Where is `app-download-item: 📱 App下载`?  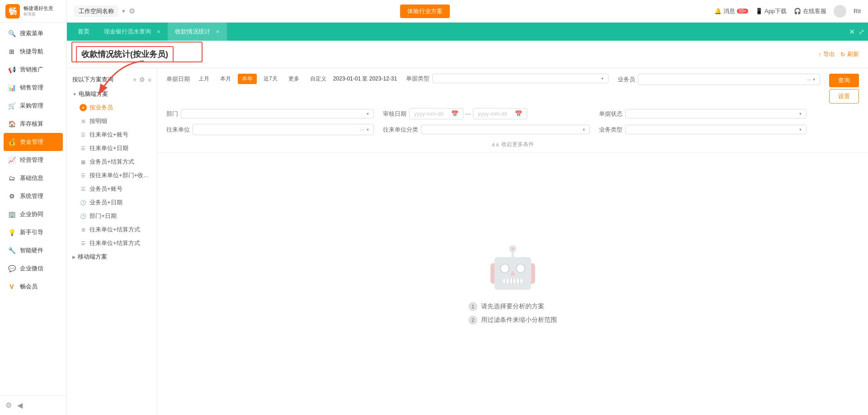
app-download-item: 📱 App下载 is located at coordinates (771, 11).